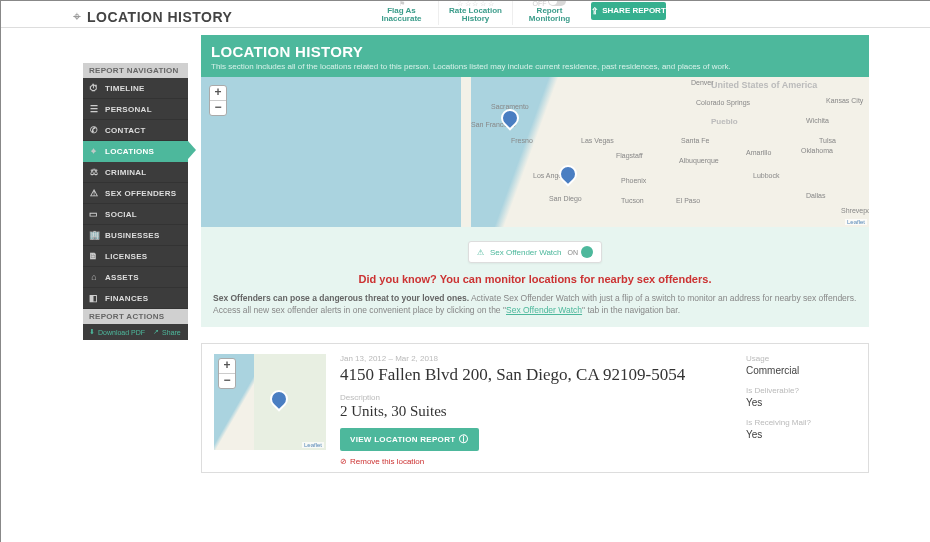 Image resolution: width=930 pixels, height=542 pixels. What do you see at coordinates (410, 440) in the screenshot?
I see `view-location-report-button: VIEW LOCATION REPORT ⓘ` at bounding box center [410, 440].